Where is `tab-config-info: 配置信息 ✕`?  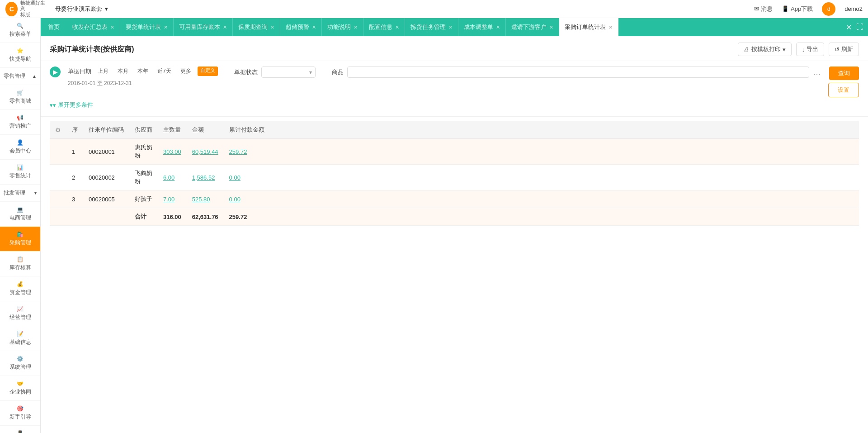 tab-config-info: 配置信息 ✕ is located at coordinates (384, 27).